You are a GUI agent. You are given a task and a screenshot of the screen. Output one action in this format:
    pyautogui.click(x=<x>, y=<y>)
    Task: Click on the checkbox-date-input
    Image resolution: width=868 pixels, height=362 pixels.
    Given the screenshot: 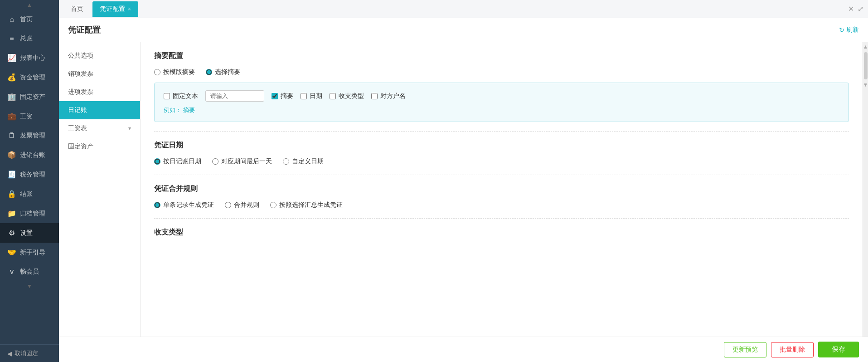 What is the action you would take?
    pyautogui.click(x=304, y=96)
    